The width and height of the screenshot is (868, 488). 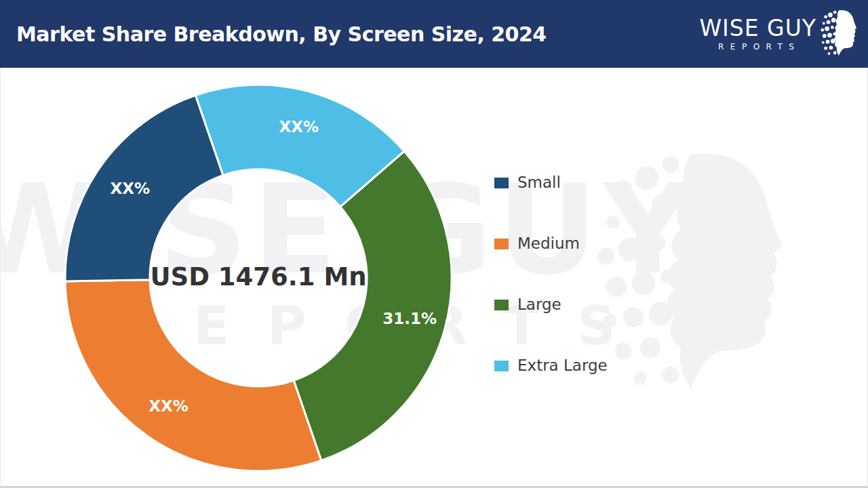 I want to click on slice-label-medium: XX%, so click(x=168, y=406).